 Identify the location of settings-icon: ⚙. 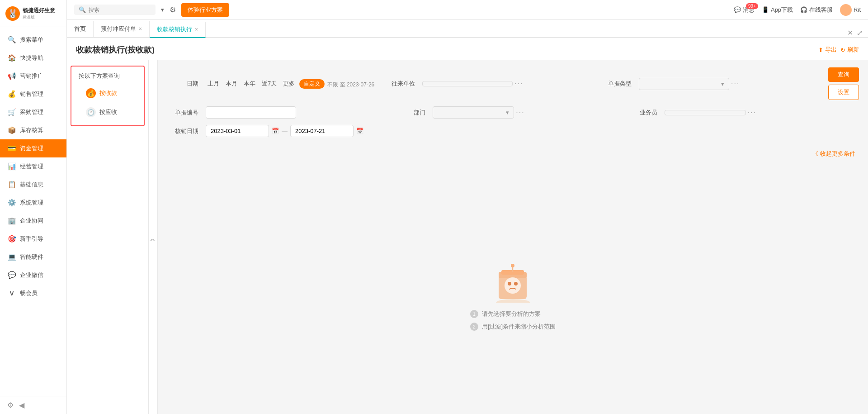
(10, 405).